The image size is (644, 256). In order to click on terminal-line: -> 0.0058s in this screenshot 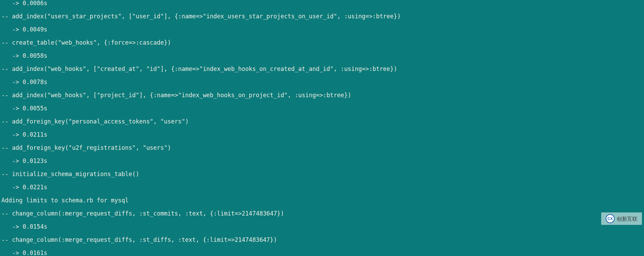, I will do `click(322, 56)`.